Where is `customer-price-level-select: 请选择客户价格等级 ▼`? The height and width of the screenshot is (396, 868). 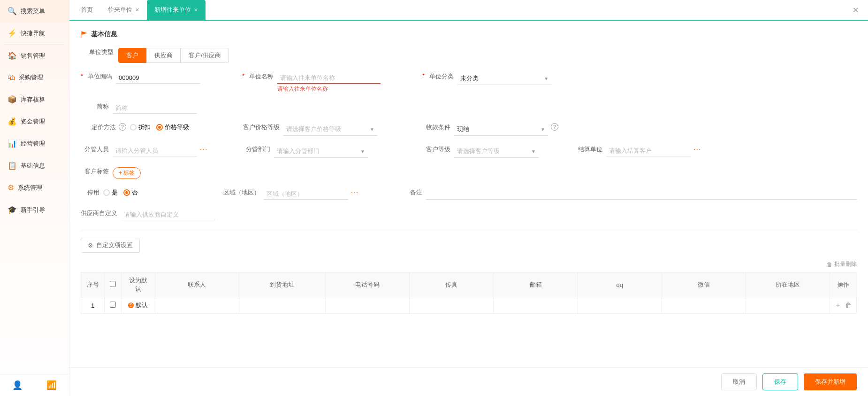 customer-price-level-select: 请选择客户价格等级 ▼ is located at coordinates (330, 130).